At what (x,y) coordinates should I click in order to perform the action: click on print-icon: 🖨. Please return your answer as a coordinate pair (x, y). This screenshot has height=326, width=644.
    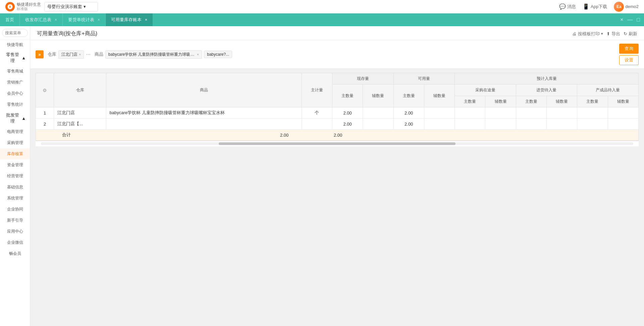
    Looking at the image, I should click on (574, 34).